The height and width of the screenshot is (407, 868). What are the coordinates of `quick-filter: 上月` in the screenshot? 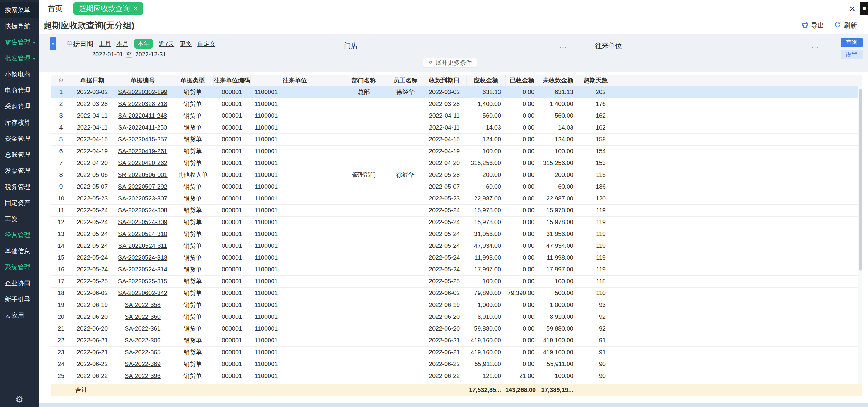 It's located at (105, 44).